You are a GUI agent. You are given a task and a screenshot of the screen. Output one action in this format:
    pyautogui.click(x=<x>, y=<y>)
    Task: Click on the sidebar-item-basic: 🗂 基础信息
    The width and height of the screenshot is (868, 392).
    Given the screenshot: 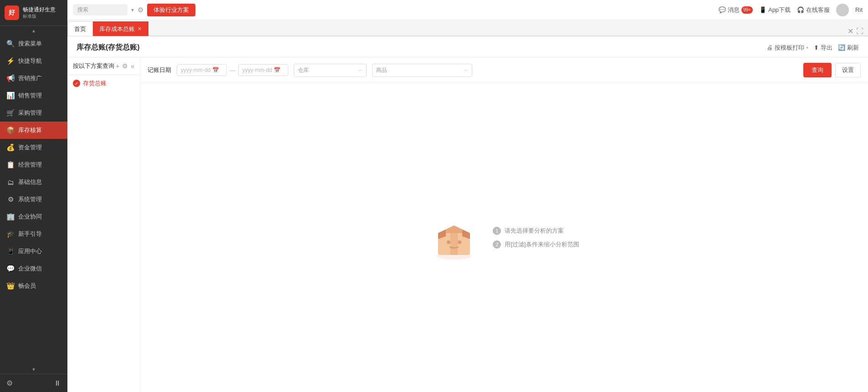 What is the action you would take?
    pyautogui.click(x=34, y=182)
    